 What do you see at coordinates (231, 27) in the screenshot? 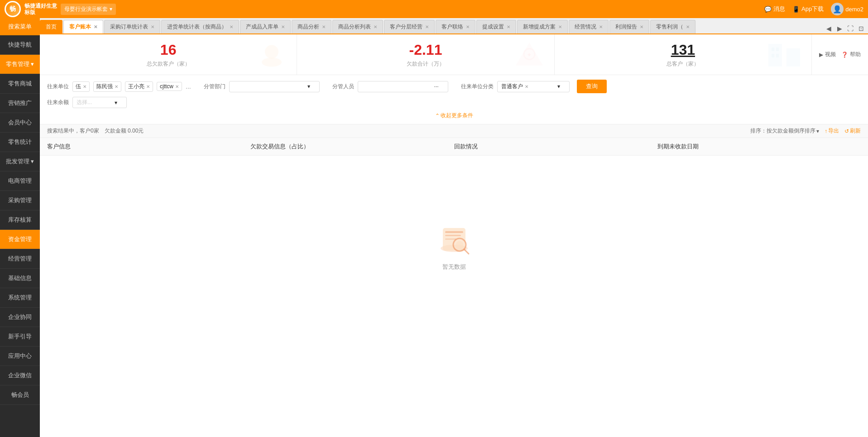
I see `tab-close-purchase-stats: ✕` at bounding box center [231, 27].